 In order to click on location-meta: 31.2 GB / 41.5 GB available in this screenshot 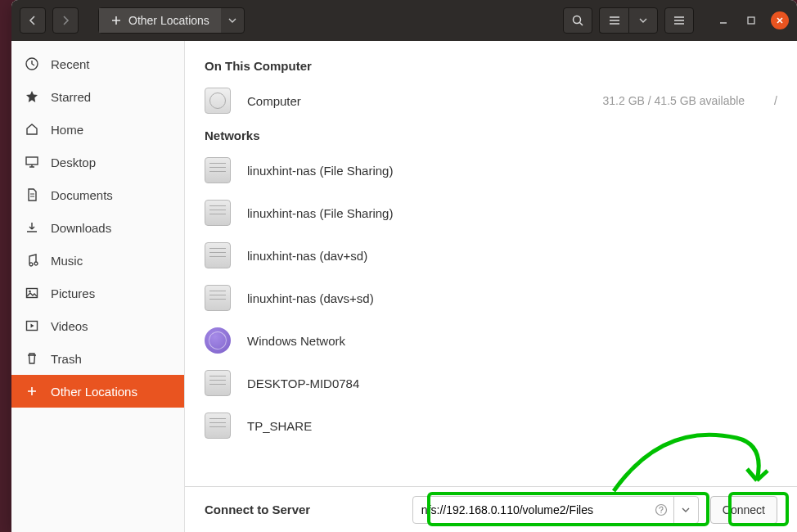, I will do `click(674, 101)`.